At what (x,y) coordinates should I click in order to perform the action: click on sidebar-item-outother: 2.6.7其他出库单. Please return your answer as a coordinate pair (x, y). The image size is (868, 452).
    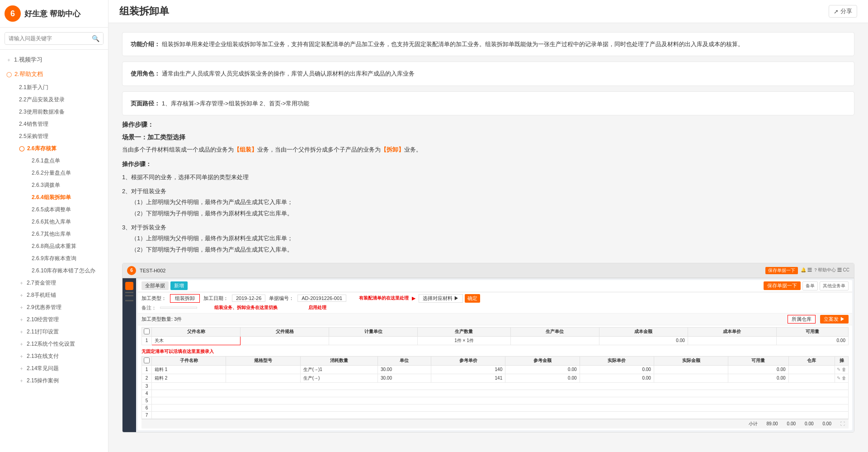
    Looking at the image, I should click on (67, 234).